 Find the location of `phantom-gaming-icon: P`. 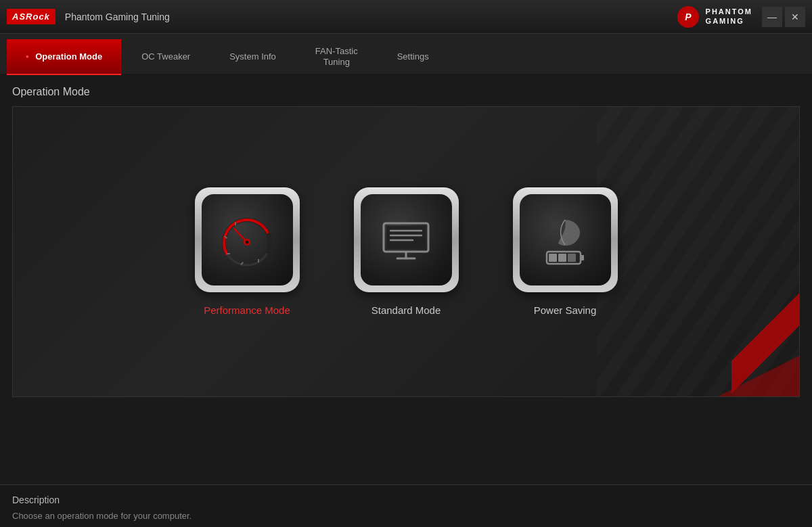

phantom-gaming-icon: P is located at coordinates (688, 17).